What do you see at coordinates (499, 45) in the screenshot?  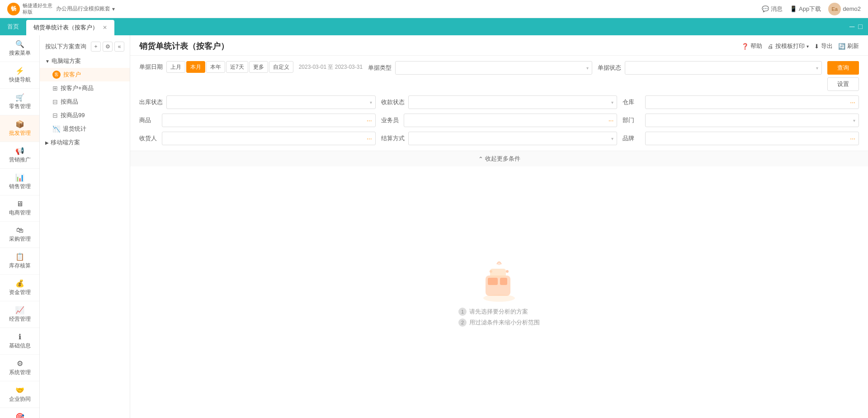 I see `page-title-bar: 销货单统计表（按客户） ❓ 帮助 🖨 按模板打印 ▾ ⬇` at bounding box center [499, 45].